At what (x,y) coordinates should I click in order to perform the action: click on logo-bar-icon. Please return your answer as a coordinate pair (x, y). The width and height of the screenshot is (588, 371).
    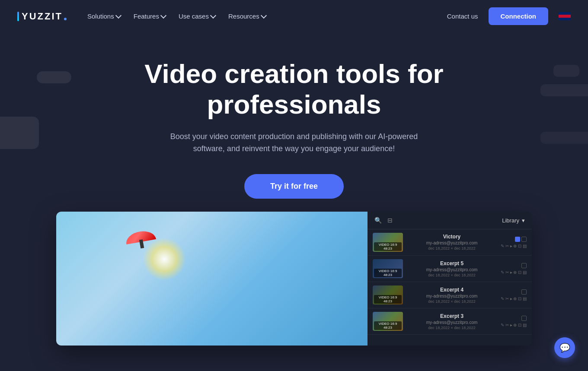
    Looking at the image, I should click on (18, 16).